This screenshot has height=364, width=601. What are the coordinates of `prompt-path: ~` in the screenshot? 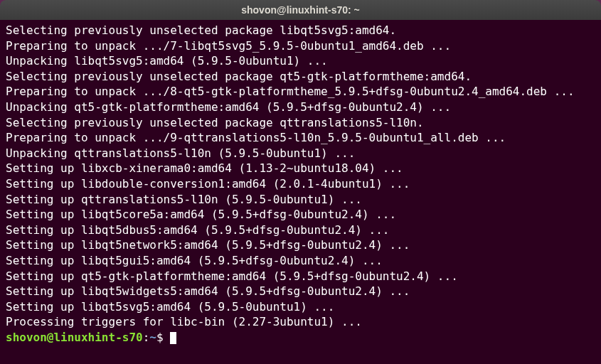 It's located at (153, 337).